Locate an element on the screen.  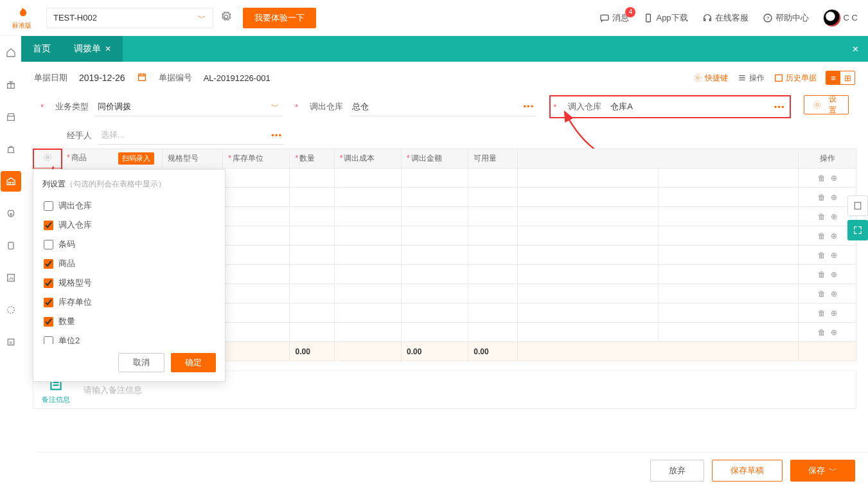
column-option: 数量 is located at coordinates (125, 321).